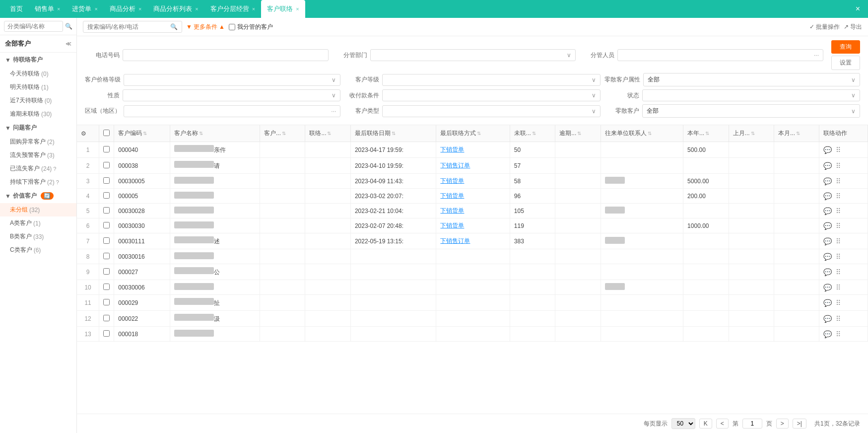 The height and width of the screenshot is (433, 868). I want to click on nav-tab-customer-contact: 客户联络 ×, so click(283, 9).